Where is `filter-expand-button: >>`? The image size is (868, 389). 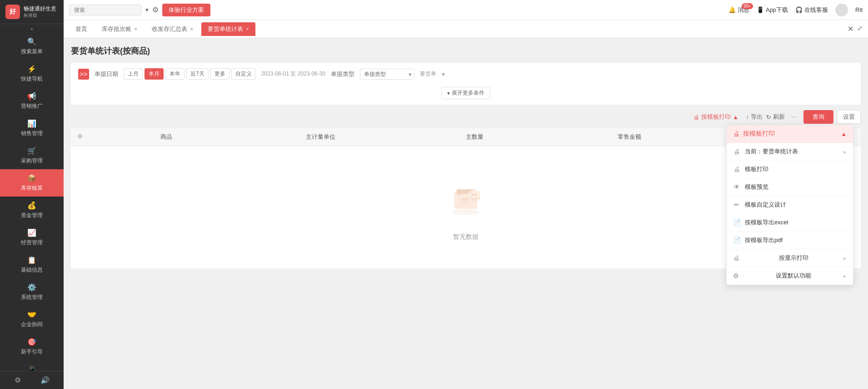
filter-expand-button: >> is located at coordinates (84, 74).